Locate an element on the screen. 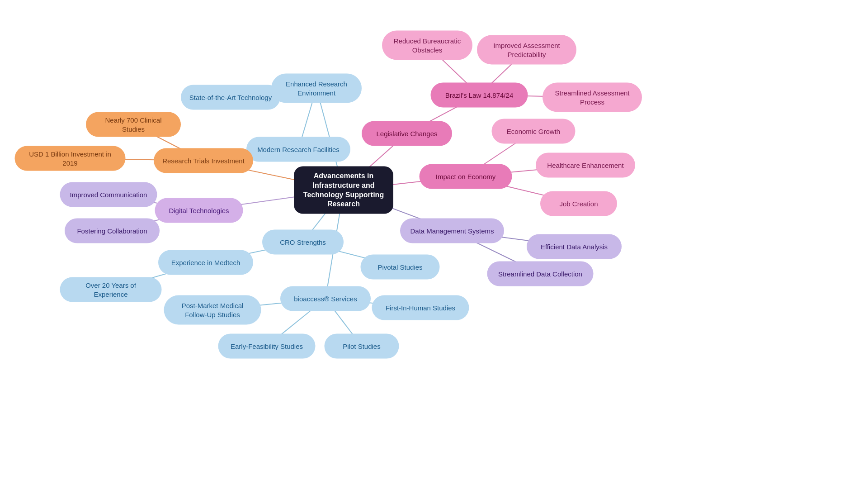 The image size is (868, 490). node-post-market: Post-Market Medical Follow-Up Studies is located at coordinates (212, 310).